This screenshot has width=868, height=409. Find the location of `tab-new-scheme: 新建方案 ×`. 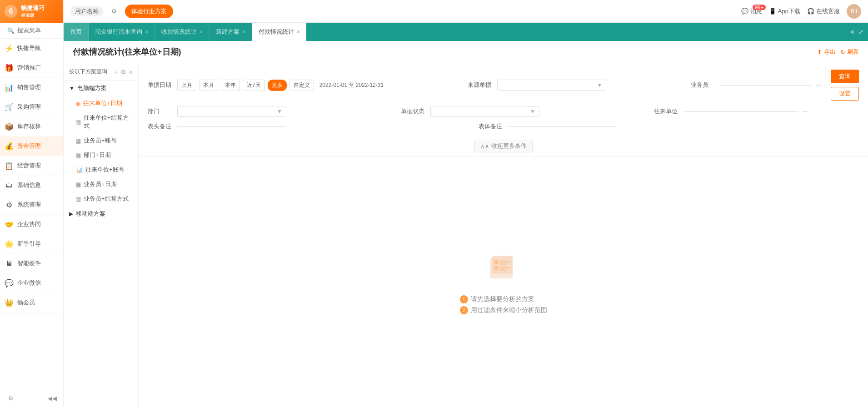

tab-new-scheme: 新建方案 × is located at coordinates (231, 32).